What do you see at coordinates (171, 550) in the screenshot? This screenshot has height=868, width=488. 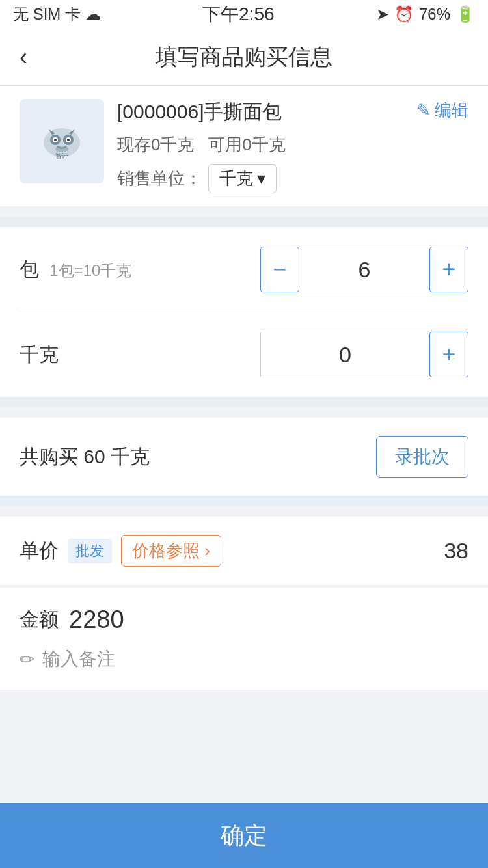 I see `price-ref-button: 价格参照 ›` at bounding box center [171, 550].